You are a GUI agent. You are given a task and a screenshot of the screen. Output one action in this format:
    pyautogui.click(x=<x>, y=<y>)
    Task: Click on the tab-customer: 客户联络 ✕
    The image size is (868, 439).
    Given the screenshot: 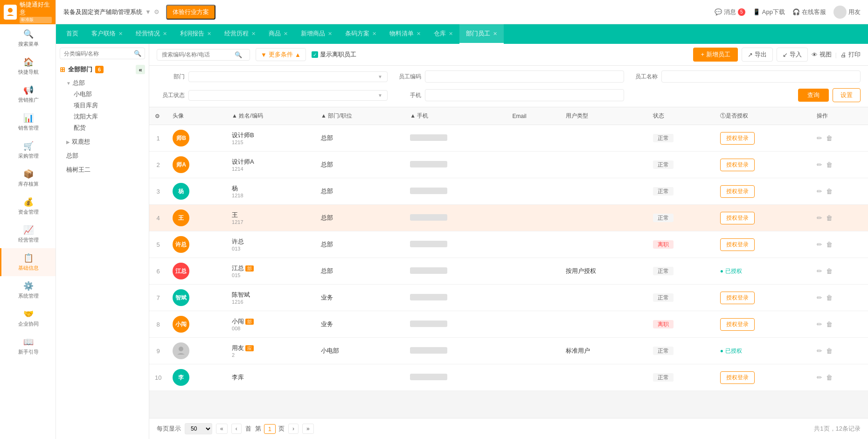 What is the action you would take?
    pyautogui.click(x=107, y=34)
    